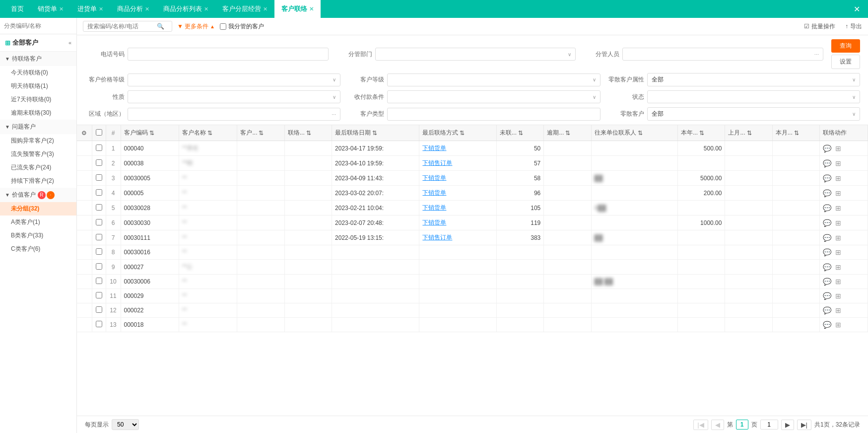  I want to click on sidebar-item-class-c: C类客户(6), so click(38, 249).